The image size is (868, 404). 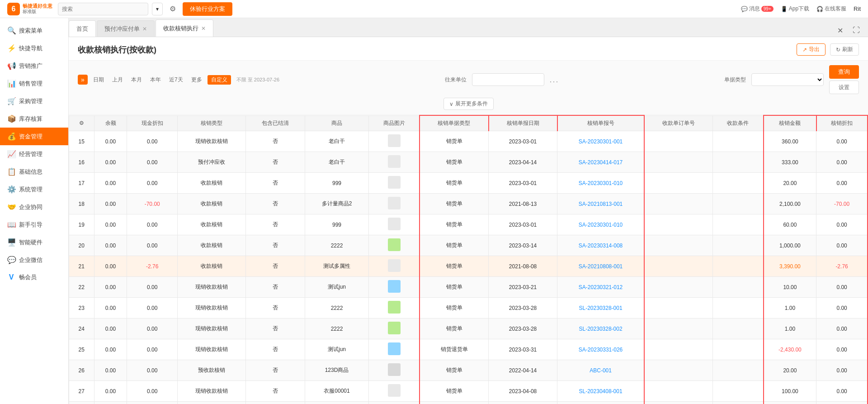 What do you see at coordinates (34, 189) in the screenshot?
I see `sidebar-item-system: ⚙️ 系统管理` at bounding box center [34, 189].